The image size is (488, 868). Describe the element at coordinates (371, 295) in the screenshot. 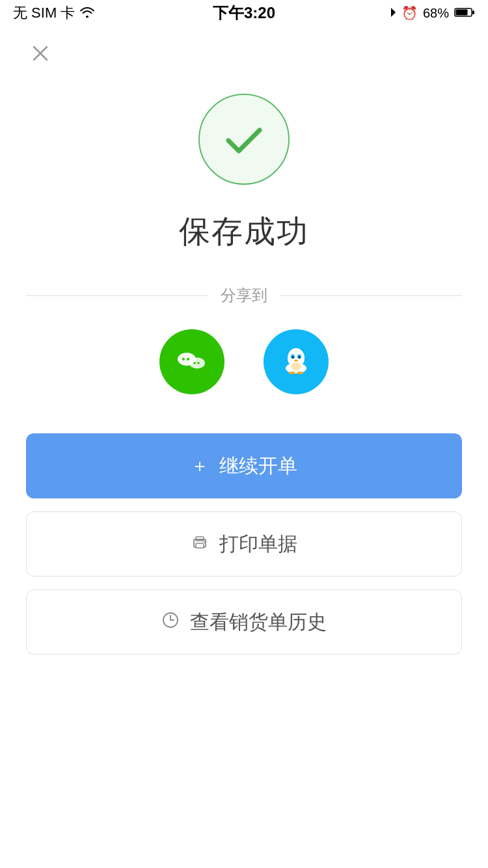

I see `share-divider-right` at that location.